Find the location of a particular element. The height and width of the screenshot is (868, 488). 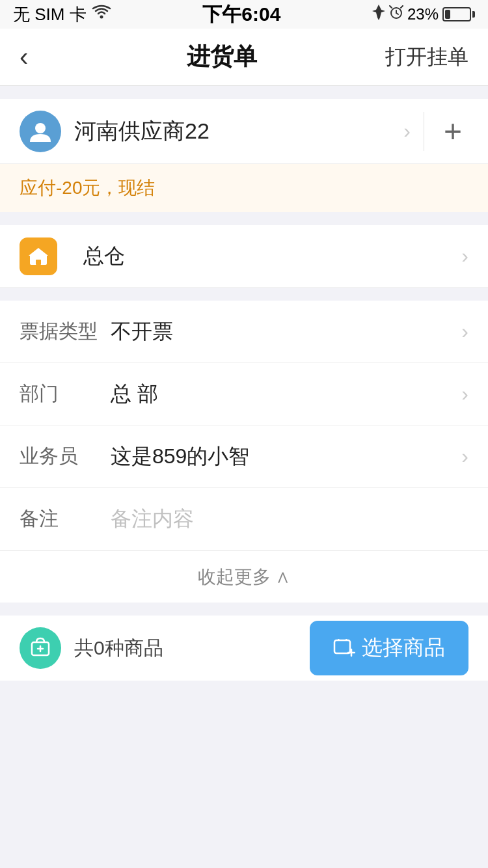

location-icon is located at coordinates (379, 14).